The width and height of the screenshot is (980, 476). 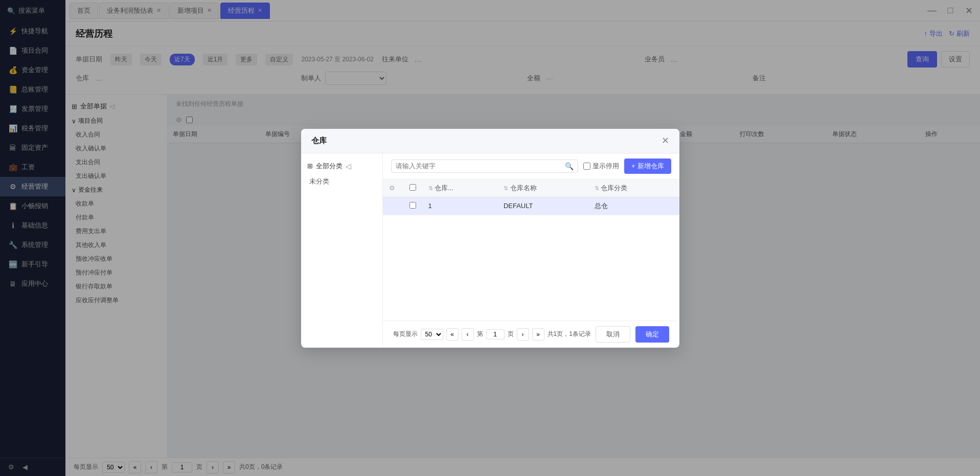 I want to click on modal-left-collapse-btn: ◁, so click(x=349, y=166).